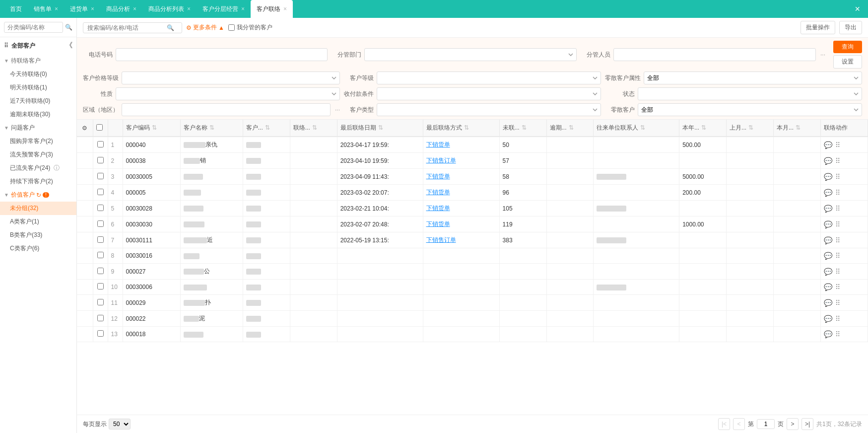 The width and height of the screenshot is (868, 433). I want to click on region-more-icon: ···, so click(337, 110).